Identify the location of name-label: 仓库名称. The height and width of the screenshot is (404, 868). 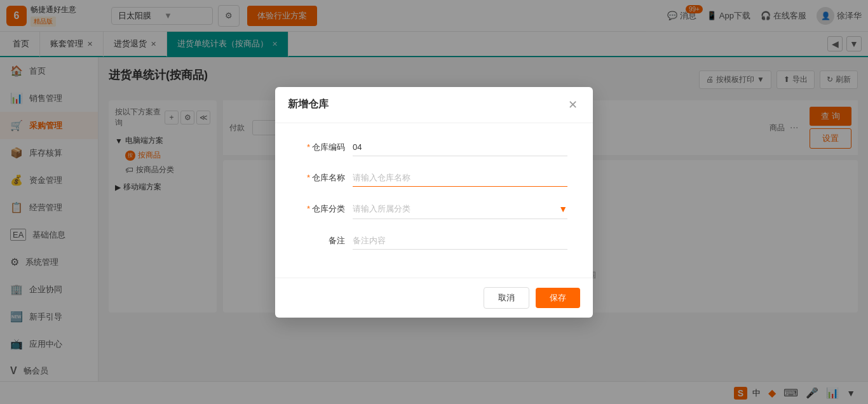
(323, 178).